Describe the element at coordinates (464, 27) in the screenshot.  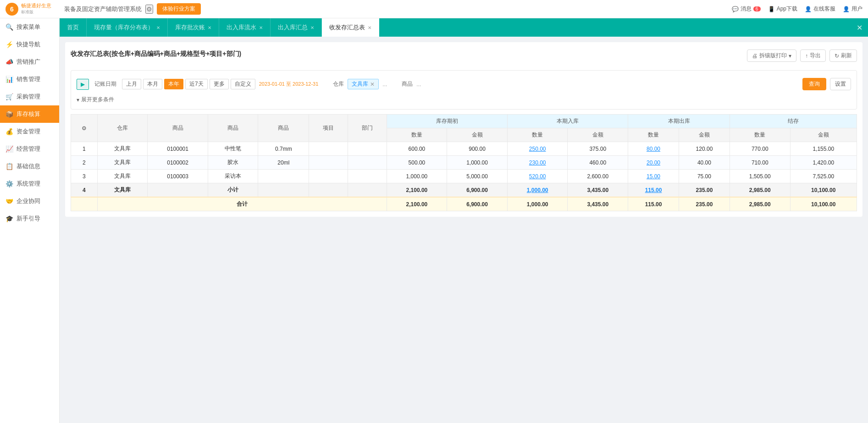
I see `tab-bar: 首页 现存量（库存分布表） ✕ 库存批次账 ✕ 出入库流水 ✕ 出入库汇总 ✕` at that location.